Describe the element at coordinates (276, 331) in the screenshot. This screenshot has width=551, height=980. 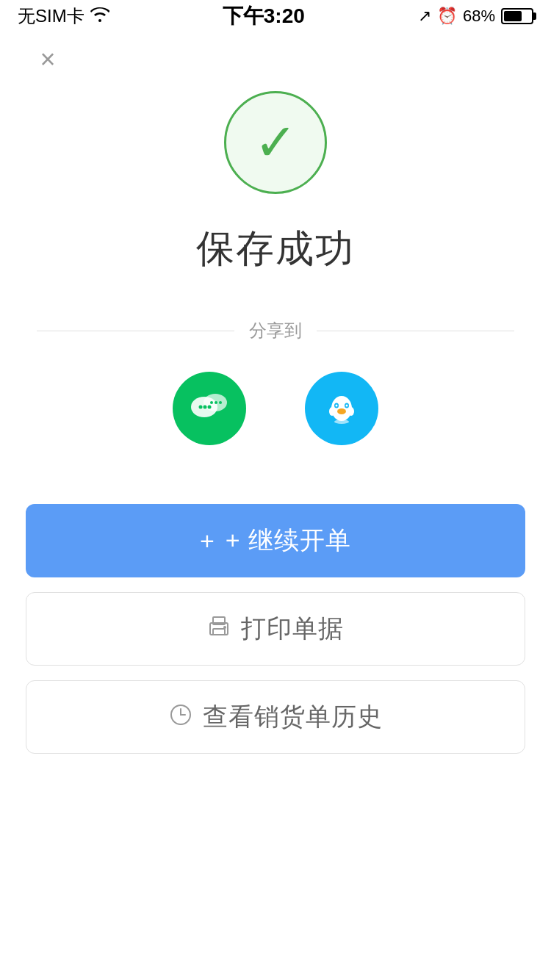
I see `share-label: 分享到` at that location.